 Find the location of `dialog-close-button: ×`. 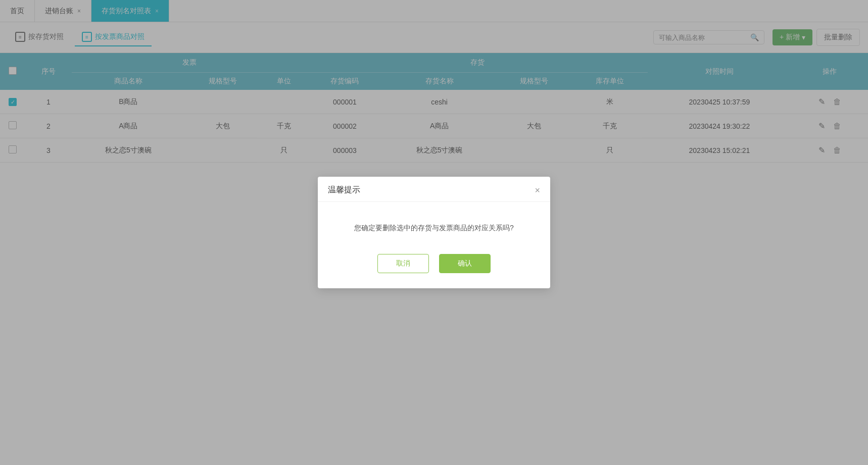

dialog-close-button: × is located at coordinates (538, 190).